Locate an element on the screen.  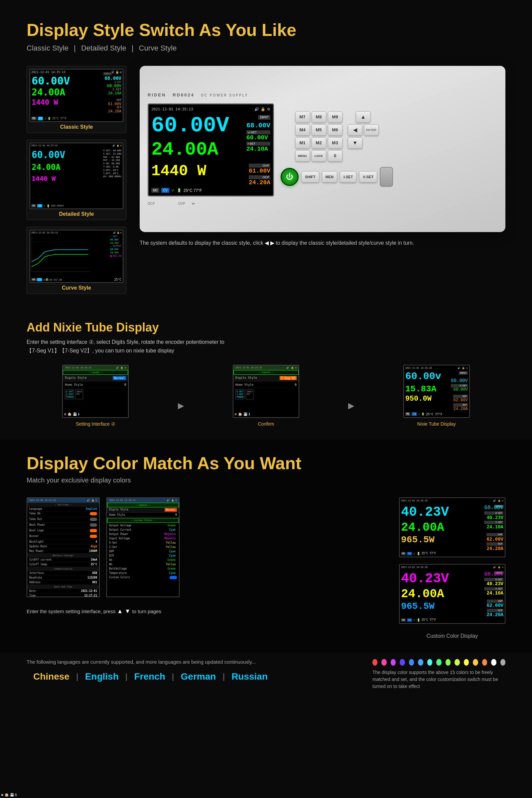
cs-dt-l: Date is located at coordinates (33, 591).